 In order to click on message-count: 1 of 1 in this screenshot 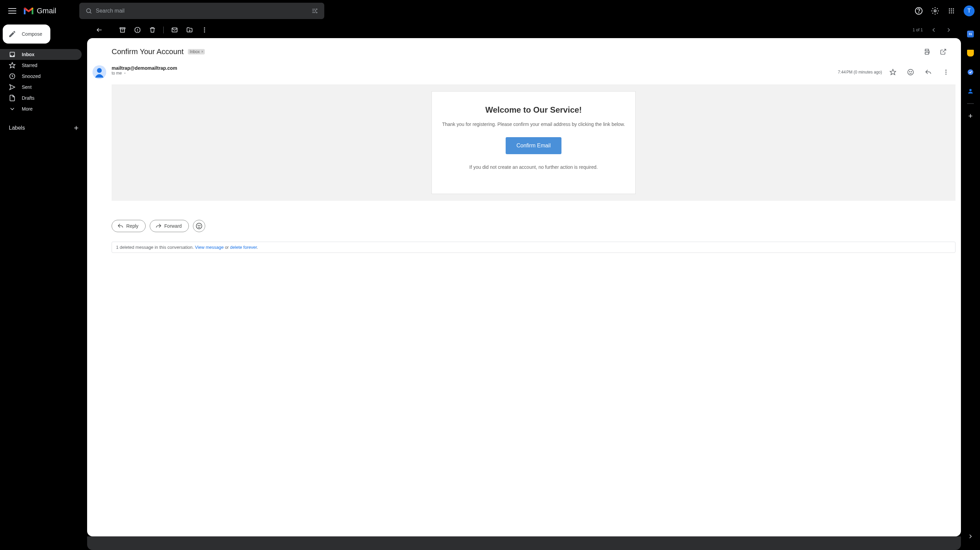, I will do `click(918, 30)`.